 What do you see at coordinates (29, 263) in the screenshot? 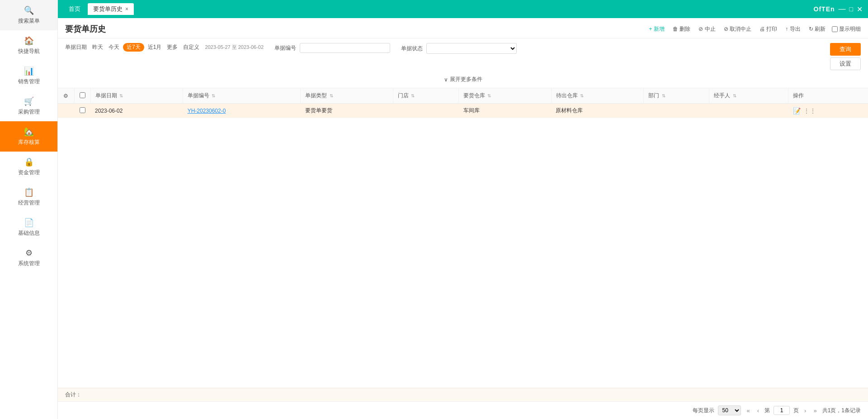
I see `sidebar-item-label: 系统管理` at bounding box center [29, 263].